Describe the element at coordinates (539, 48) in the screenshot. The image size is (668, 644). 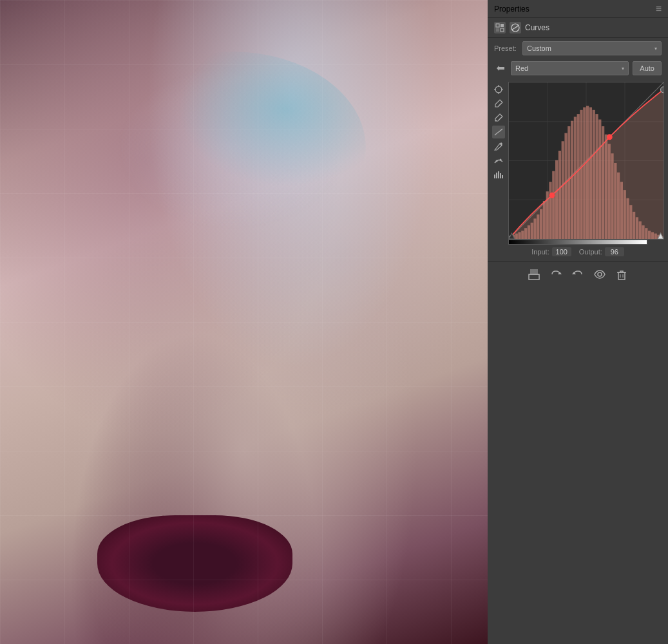
I see `preset-value: Custom` at that location.